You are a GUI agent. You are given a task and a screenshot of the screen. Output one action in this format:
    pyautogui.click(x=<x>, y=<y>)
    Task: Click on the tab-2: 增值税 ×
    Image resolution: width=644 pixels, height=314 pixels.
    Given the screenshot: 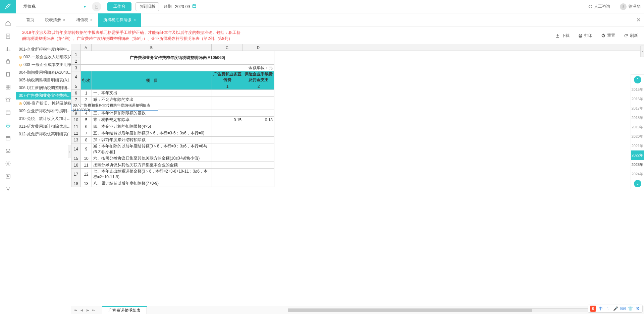 What is the action you would take?
    pyautogui.click(x=85, y=20)
    